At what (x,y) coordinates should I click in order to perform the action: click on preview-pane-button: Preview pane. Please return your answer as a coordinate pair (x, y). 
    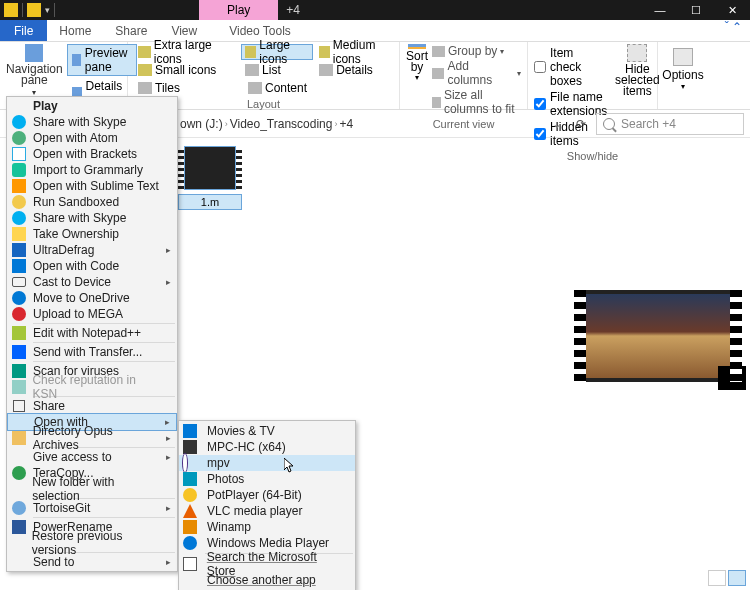
    Looking at the image, I should click on (102, 60).